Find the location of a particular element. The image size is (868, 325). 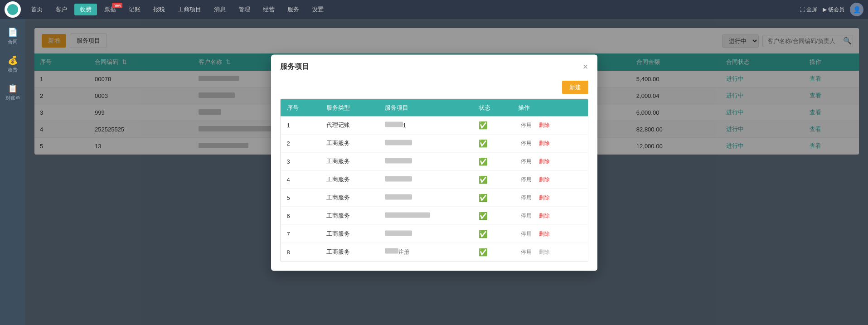

charge-icon: 💰 is located at coordinates (13, 60).